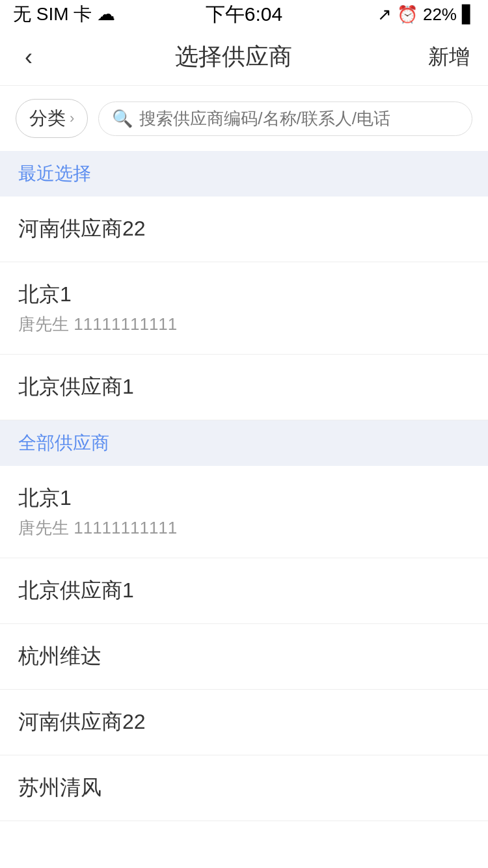 Image resolution: width=488 pixels, height=868 pixels. Describe the element at coordinates (244, 789) in the screenshot. I see `list-item: 苏州清风` at that location.